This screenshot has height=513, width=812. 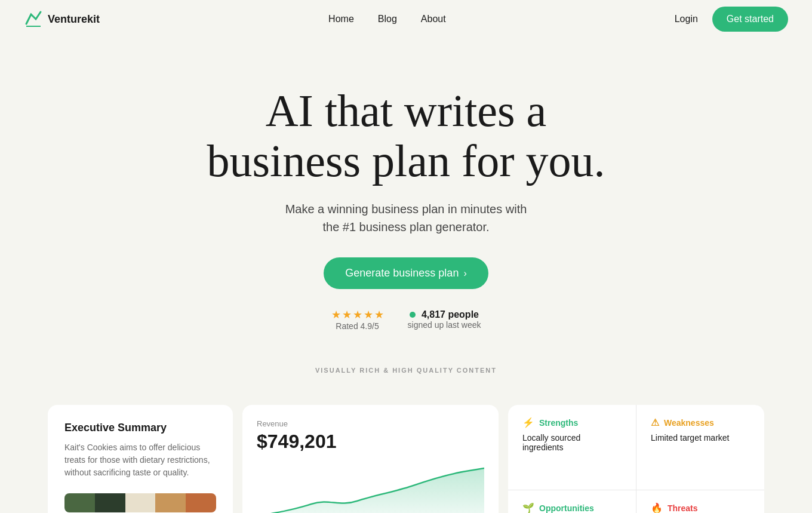 What do you see at coordinates (387, 19) in the screenshot?
I see `nav-blog: Blog` at bounding box center [387, 19].